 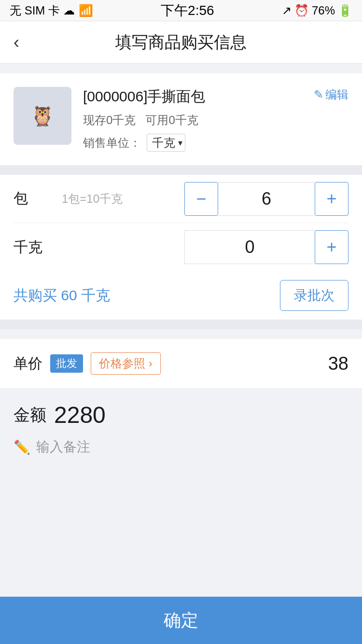 What do you see at coordinates (51, 11) in the screenshot?
I see `status-left: 无 SIM 卡 ☁ 📶` at bounding box center [51, 11].